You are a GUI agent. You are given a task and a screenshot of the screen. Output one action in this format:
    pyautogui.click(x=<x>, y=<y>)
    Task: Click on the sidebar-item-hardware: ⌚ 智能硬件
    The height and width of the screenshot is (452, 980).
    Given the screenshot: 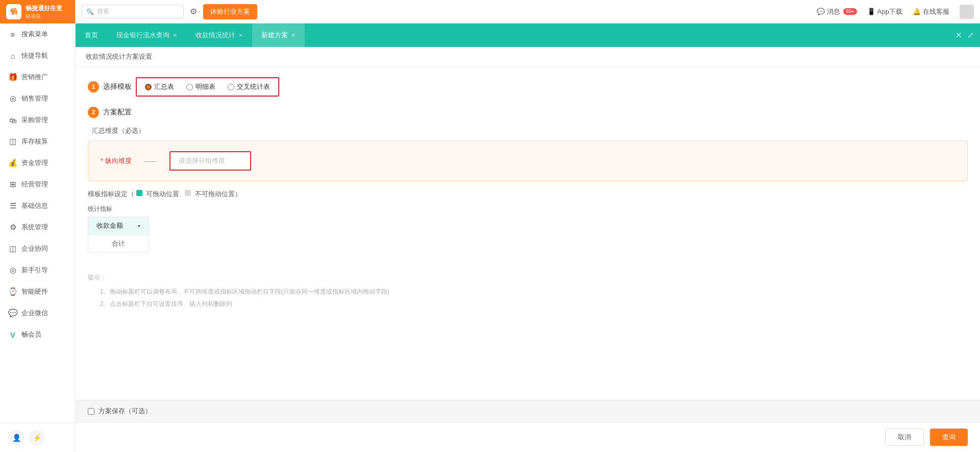 What is the action you would take?
    pyautogui.click(x=38, y=292)
    